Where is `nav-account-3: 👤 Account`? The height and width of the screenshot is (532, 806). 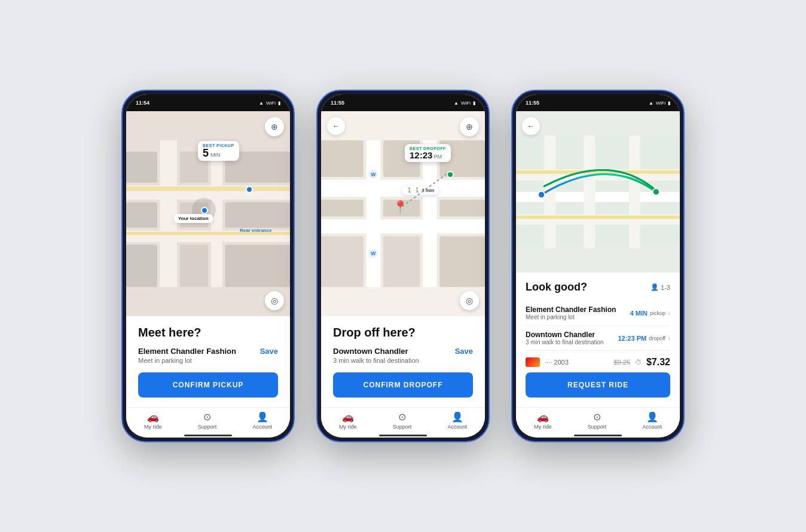 nav-account-3: 👤 Account is located at coordinates (652, 421).